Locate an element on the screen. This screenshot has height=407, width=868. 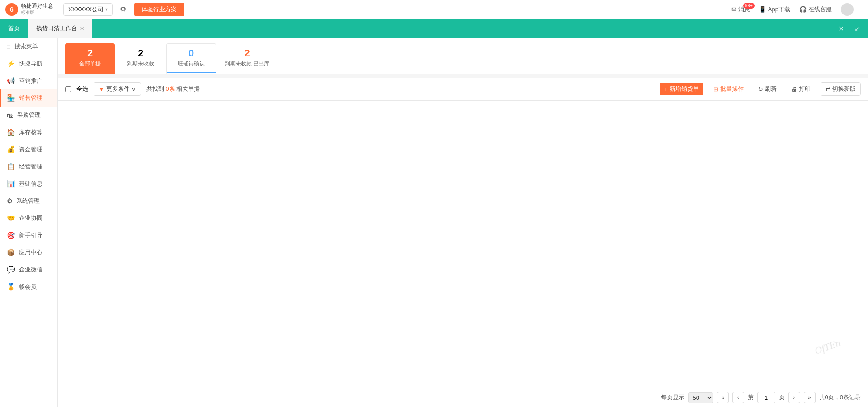
stats-tab-wangwang: 0 旺辅待确认 is located at coordinates (191, 59).